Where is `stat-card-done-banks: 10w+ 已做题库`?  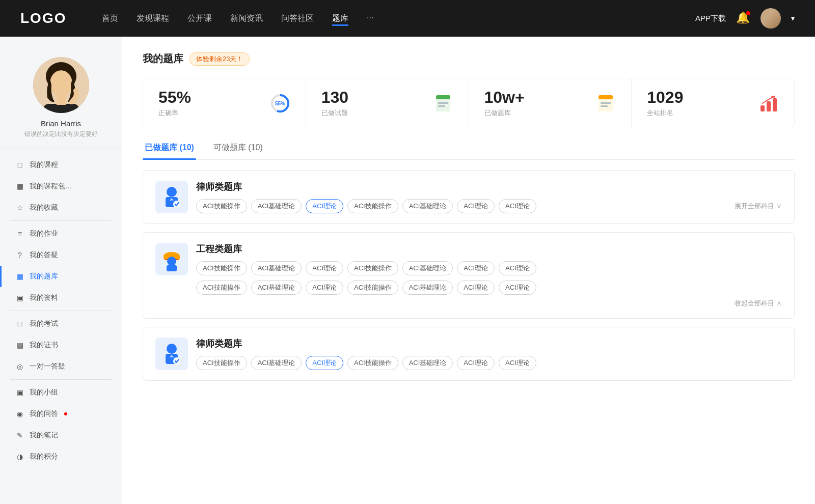
stat-card-done-banks: 10w+ 已做题库 is located at coordinates (551, 103).